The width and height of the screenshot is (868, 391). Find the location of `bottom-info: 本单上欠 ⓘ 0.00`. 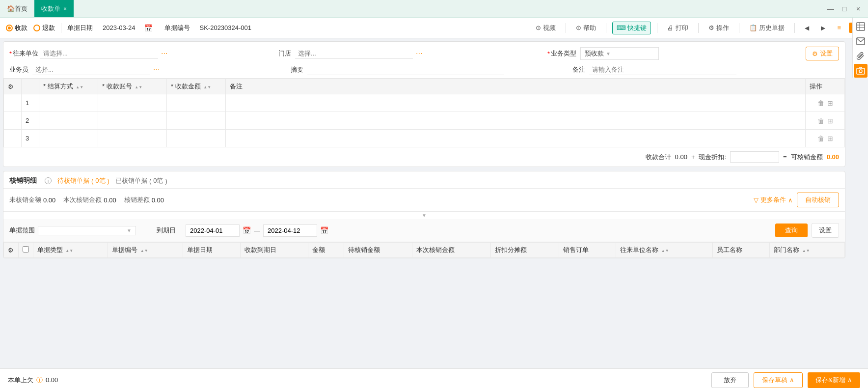

bottom-info: 本单上欠 ⓘ 0.00 is located at coordinates (33, 380).